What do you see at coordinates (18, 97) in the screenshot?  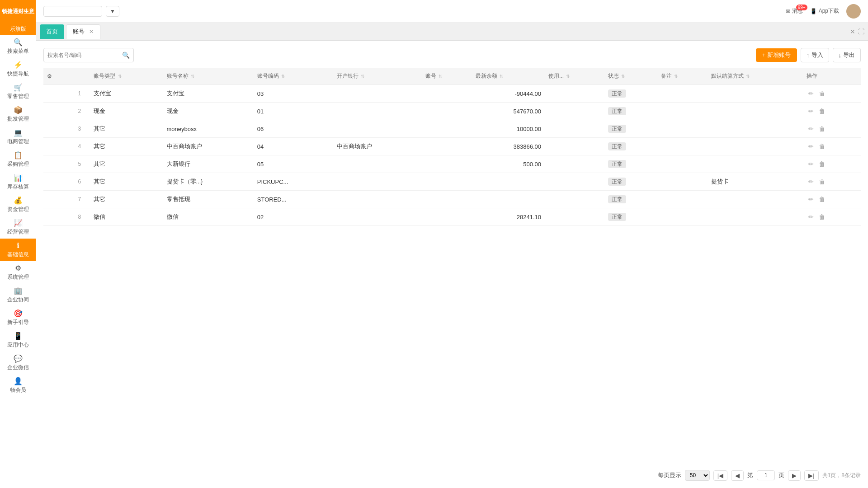 I see `sidebar-item-label-retail: 零售管理` at bounding box center [18, 97].